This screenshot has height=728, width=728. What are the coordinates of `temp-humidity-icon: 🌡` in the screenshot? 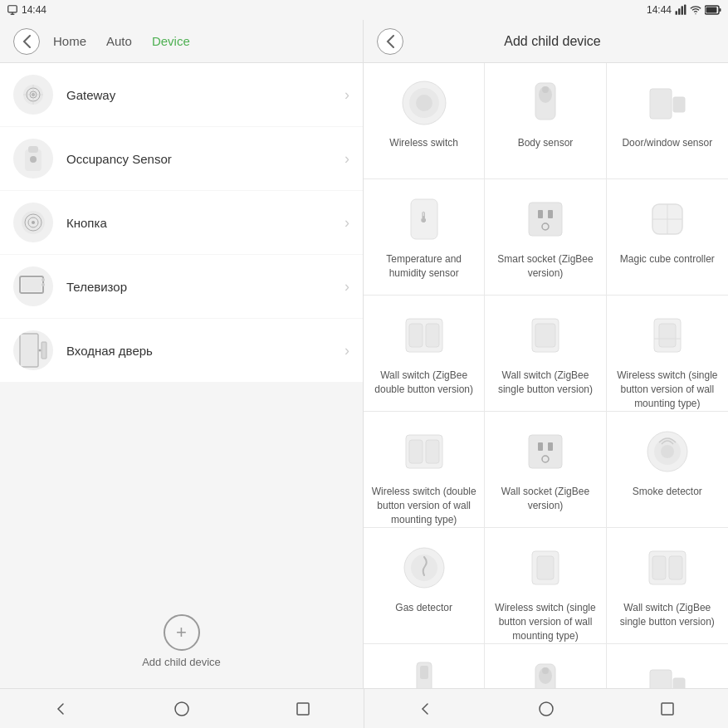 It's located at (424, 219).